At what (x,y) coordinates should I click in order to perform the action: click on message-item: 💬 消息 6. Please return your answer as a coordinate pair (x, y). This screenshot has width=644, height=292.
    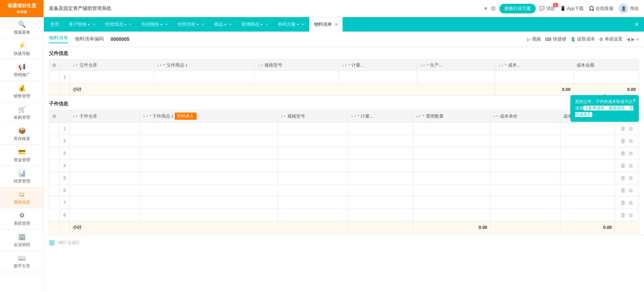
    Looking at the image, I should click on (547, 9).